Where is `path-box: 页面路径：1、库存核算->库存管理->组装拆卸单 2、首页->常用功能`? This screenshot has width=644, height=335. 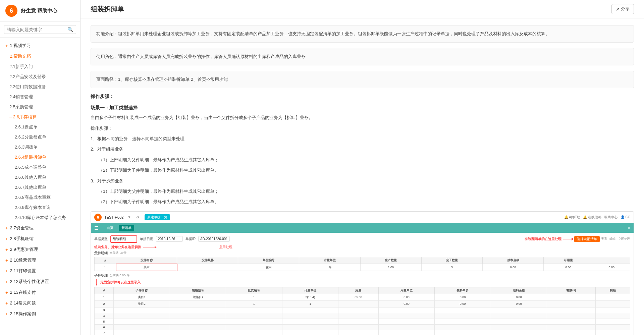
path-box: 页面路径：1、库存核算->库存管理->组装拆卸单 2、首页->常用功能 is located at coordinates (362, 79).